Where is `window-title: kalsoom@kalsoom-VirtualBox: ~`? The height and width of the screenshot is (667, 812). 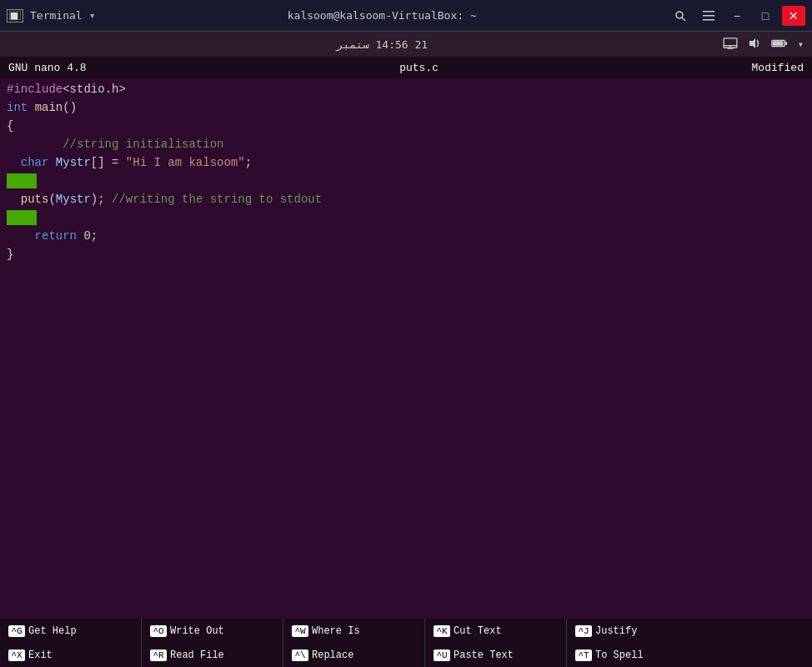 window-title: kalsoom@kalsoom-VirtualBox: ~ is located at coordinates (382, 15).